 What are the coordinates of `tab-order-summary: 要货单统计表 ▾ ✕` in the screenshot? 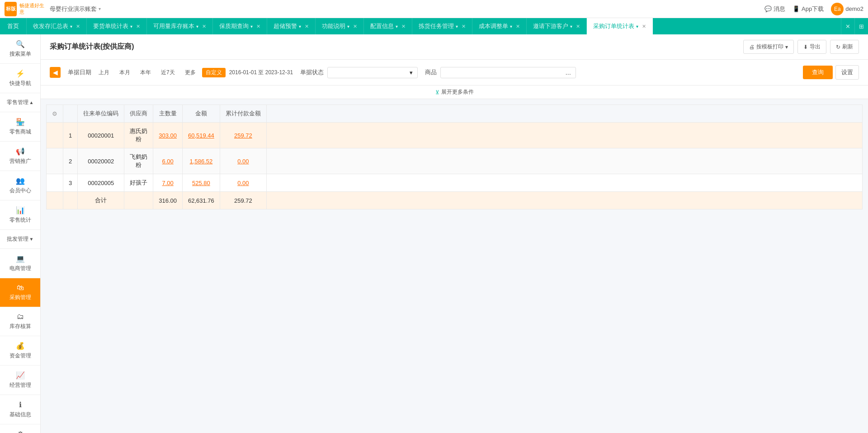 It's located at (117, 26).